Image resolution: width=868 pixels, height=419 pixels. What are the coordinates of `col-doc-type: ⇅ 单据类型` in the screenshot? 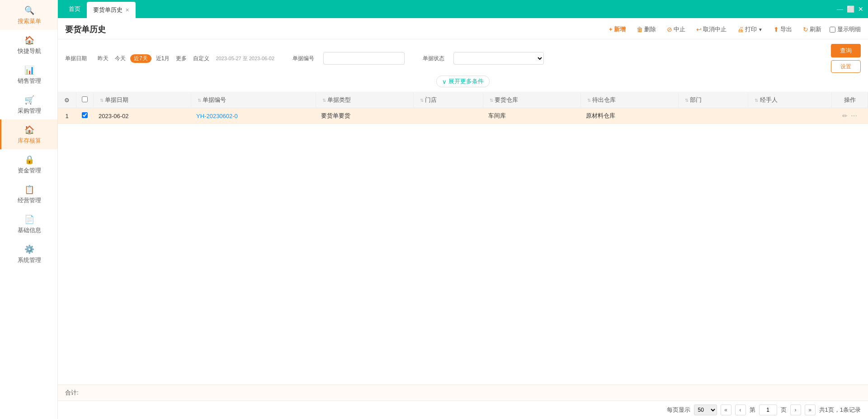 It's located at (364, 100).